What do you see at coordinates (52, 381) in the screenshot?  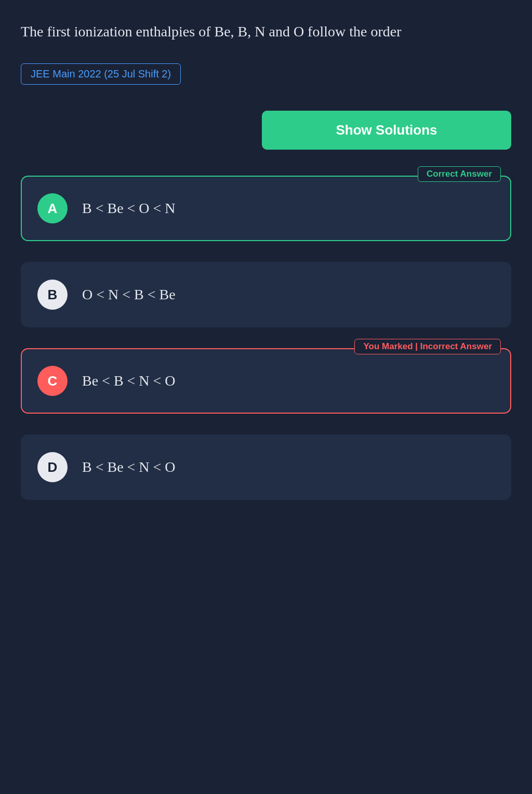 I see `option-c-circle: C` at bounding box center [52, 381].